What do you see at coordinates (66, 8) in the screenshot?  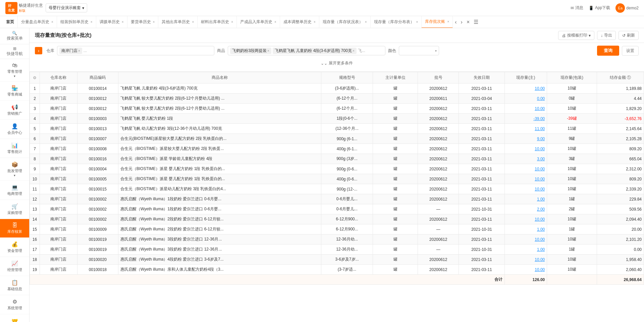 I see `org-selector: 母婴行业演示账套 ▾` at bounding box center [66, 8].